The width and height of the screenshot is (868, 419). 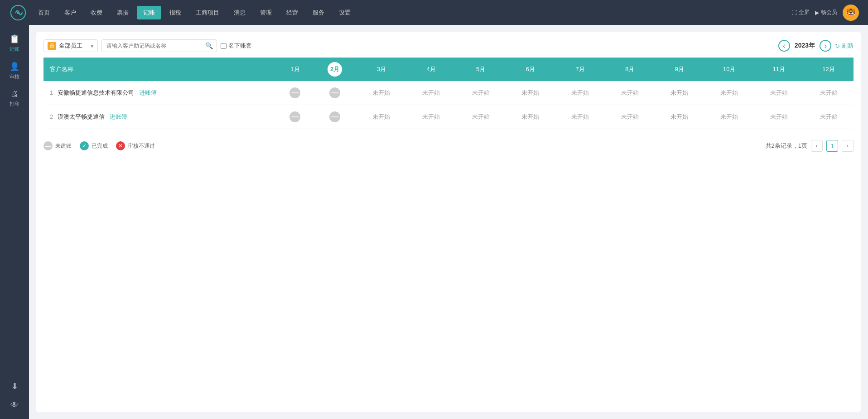 What do you see at coordinates (832, 146) in the screenshot?
I see `current-page: 1` at bounding box center [832, 146].